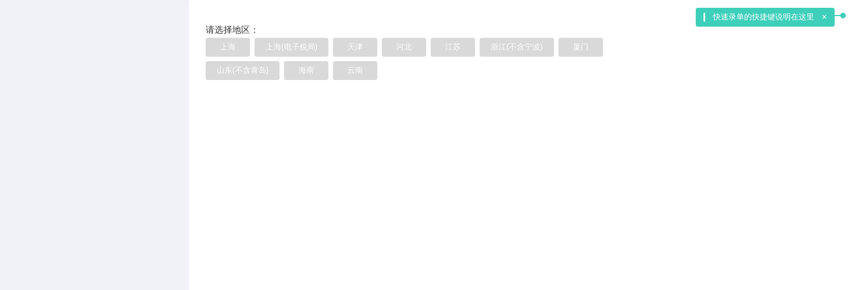 This screenshot has height=290, width=868. I want to click on tooltip-text: 快速录单的快捷键说明在这里, so click(764, 17).